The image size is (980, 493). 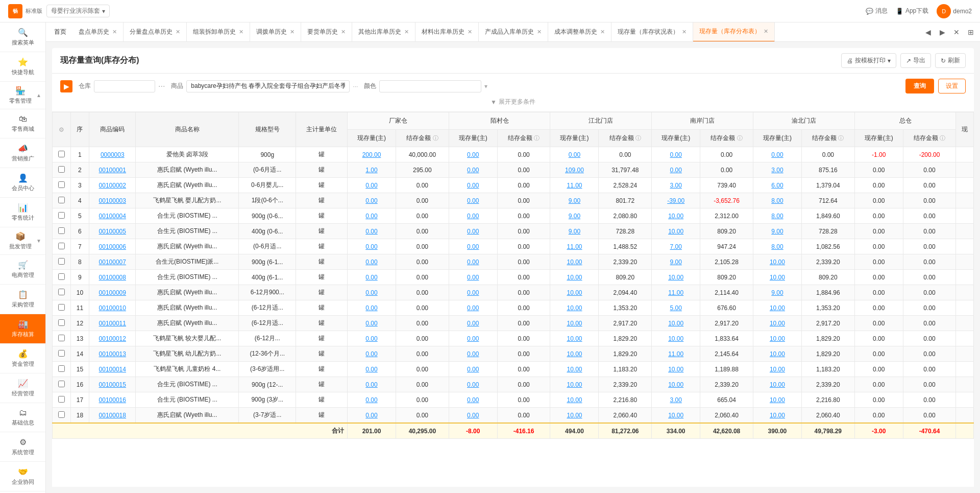 I want to click on color-input, so click(x=430, y=86).